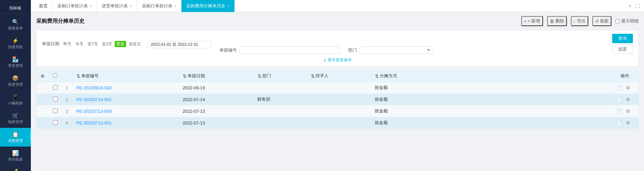  What do you see at coordinates (208, 6) in the screenshot?
I see `tab-purchase-cost-hist: 采购费用分摊单历史 ×` at bounding box center [208, 6].